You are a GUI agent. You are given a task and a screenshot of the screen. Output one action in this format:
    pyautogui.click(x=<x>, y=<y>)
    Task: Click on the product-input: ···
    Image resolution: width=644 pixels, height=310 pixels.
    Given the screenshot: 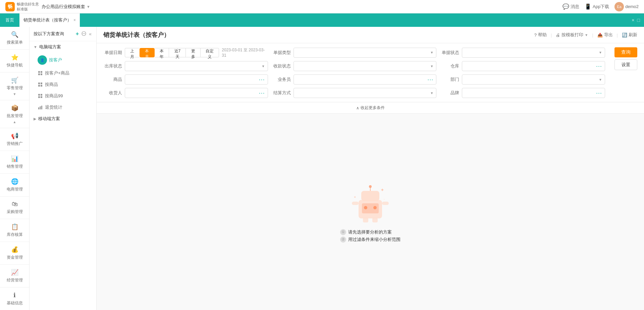 What is the action you would take?
    pyautogui.click(x=197, y=80)
    